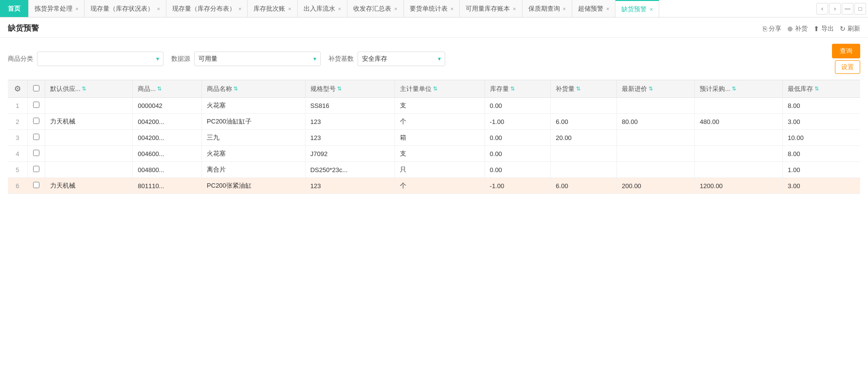 This screenshot has height=387, width=868. Describe the element at coordinates (181, 59) in the screenshot. I see `datasource-label: 数据源` at that location.